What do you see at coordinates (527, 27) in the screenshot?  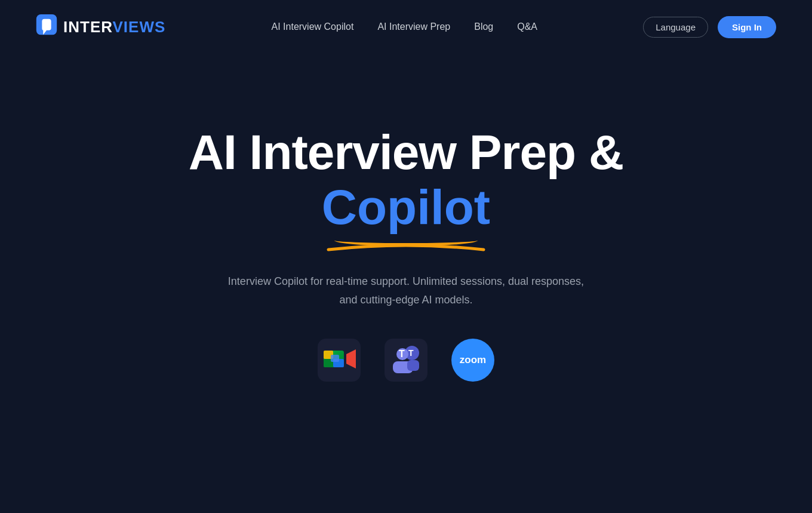 I see `nav-link-qa: Q&A` at bounding box center [527, 27].